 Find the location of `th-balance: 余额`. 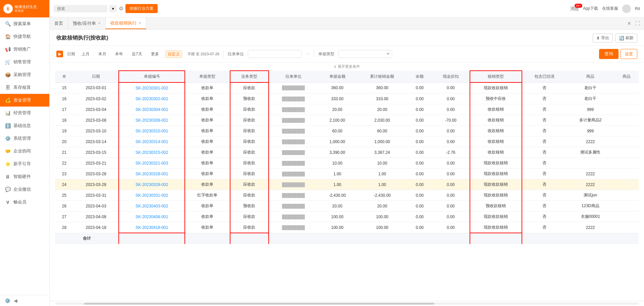

th-balance: 余额 is located at coordinates (420, 76).